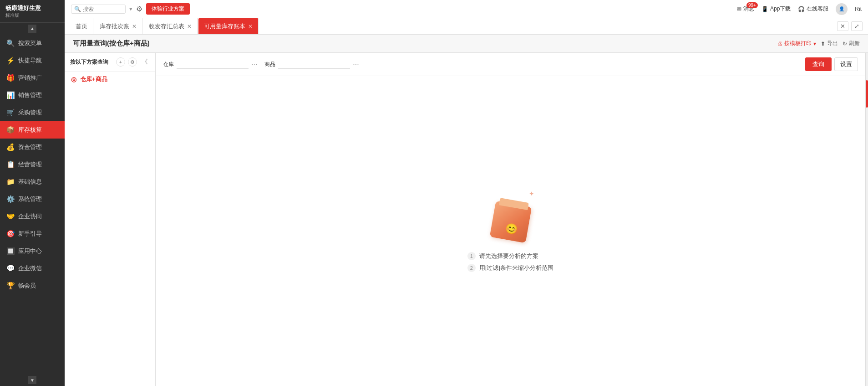 The image size is (868, 386). What do you see at coordinates (110, 62) in the screenshot?
I see `left-panel-header: 按以下方案查询 + ⚙ 《` at bounding box center [110, 62].